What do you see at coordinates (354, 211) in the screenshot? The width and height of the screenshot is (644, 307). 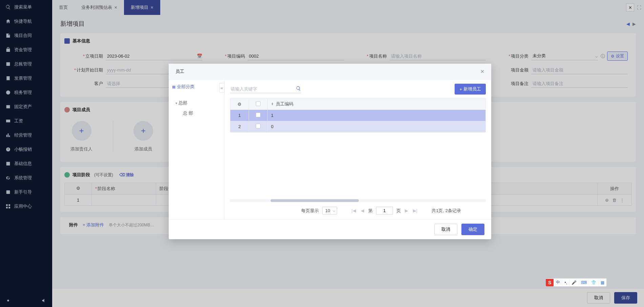 I see `first-page-icon: |◀` at bounding box center [354, 211].